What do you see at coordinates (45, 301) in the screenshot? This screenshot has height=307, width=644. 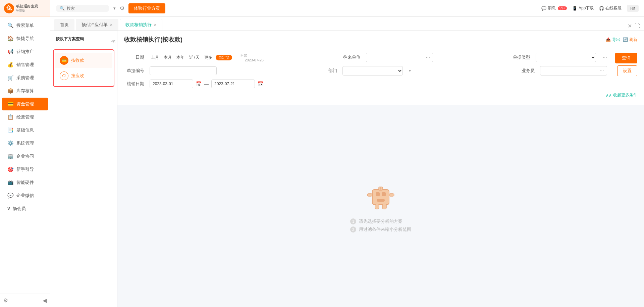 I see `collapse-sidebar-icon: ◀` at bounding box center [45, 301].